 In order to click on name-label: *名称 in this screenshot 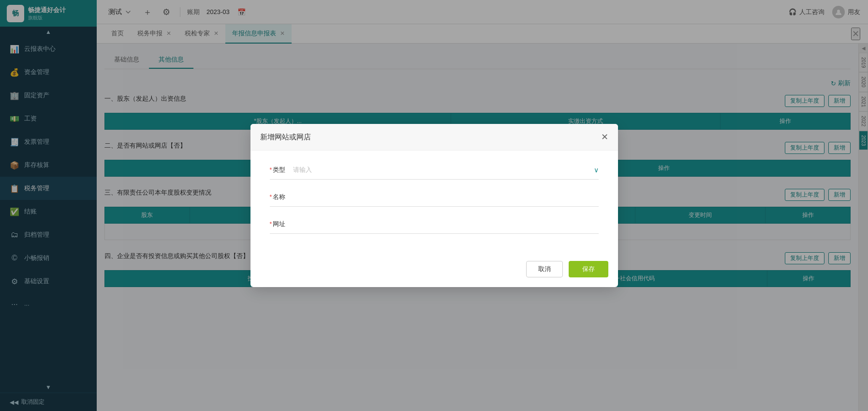, I will do `click(278, 197)`.